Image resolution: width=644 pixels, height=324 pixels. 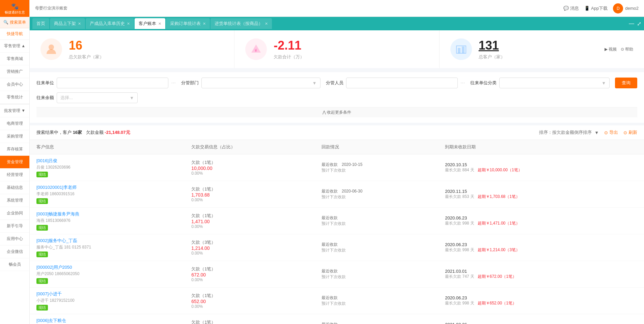 What do you see at coordinates (541, 323) in the screenshot?
I see `overdue-date: 2021.02.26` at bounding box center [541, 323].